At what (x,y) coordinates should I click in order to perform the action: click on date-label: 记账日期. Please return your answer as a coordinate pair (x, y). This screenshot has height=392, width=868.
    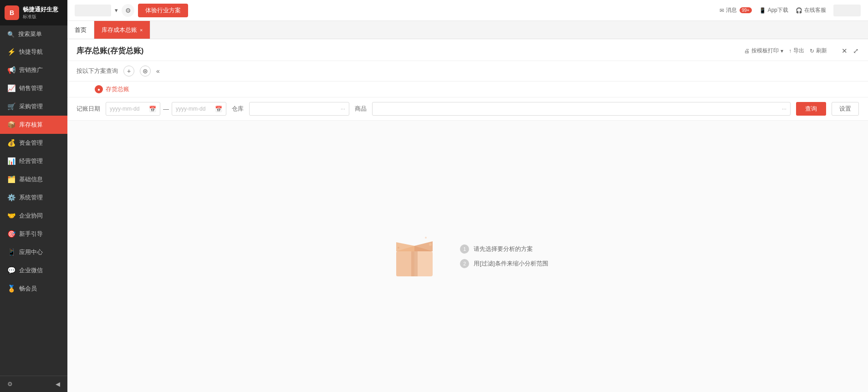
    Looking at the image, I should click on (88, 109).